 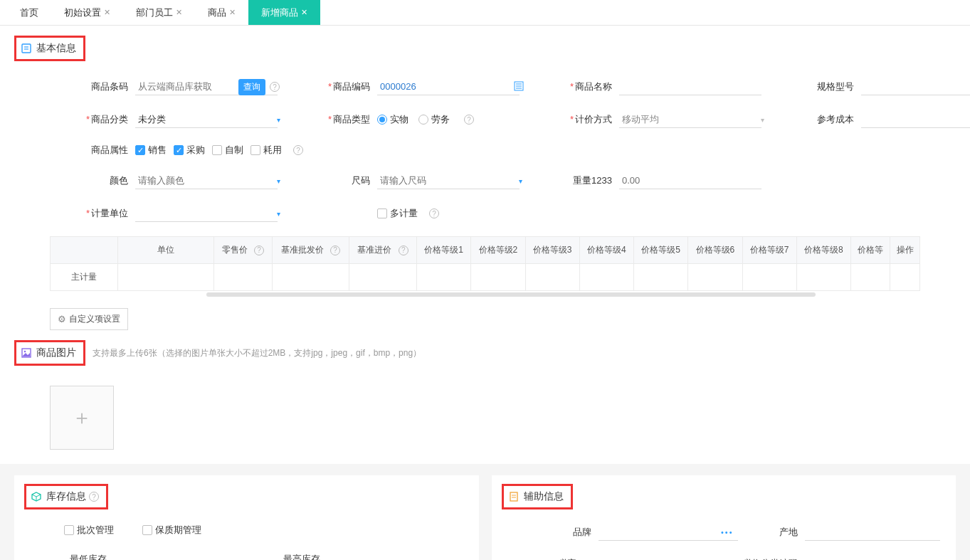 What do you see at coordinates (511, 295) in the screenshot?
I see `h-scrollbar` at bounding box center [511, 295].